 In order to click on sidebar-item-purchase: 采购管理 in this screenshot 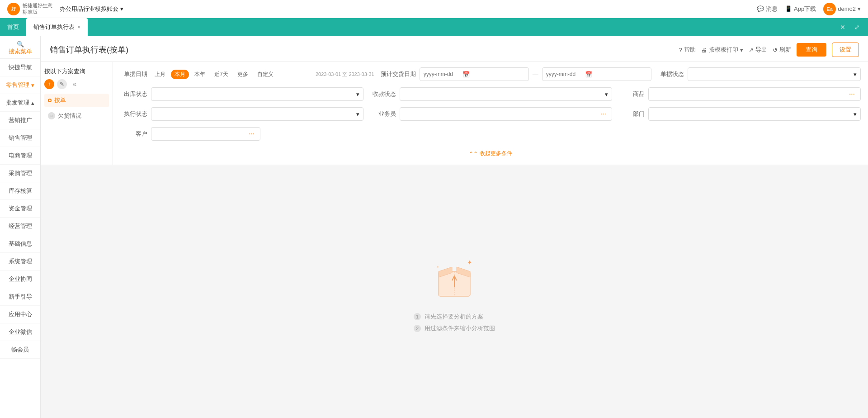, I will do `click(20, 174)`.